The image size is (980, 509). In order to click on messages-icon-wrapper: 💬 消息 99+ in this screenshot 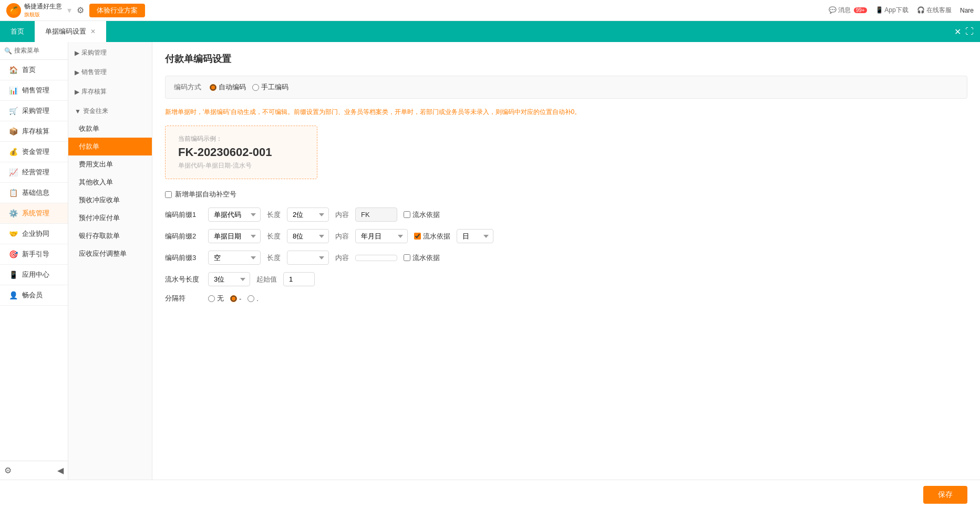, I will do `click(848, 11)`.